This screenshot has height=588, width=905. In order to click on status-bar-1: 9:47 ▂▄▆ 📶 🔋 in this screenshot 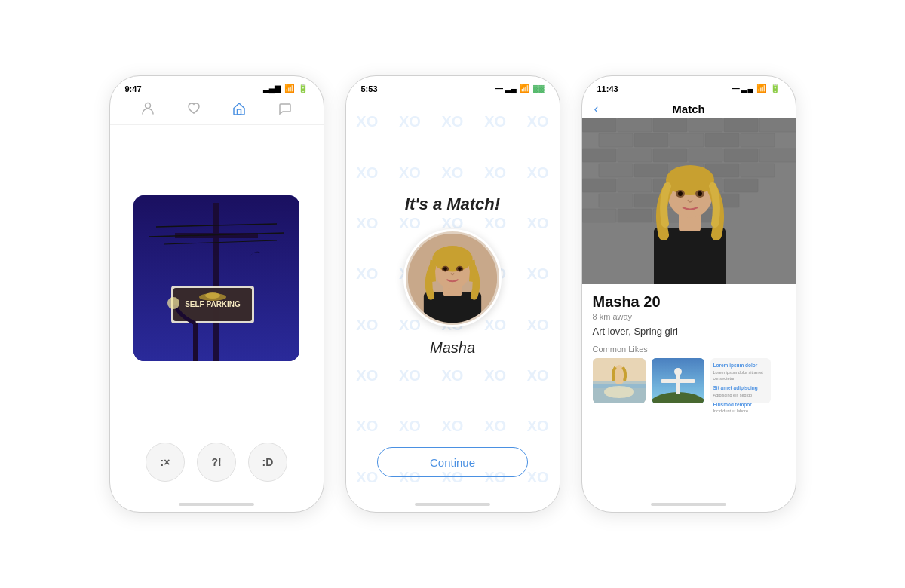, I will do `click(217, 86)`.